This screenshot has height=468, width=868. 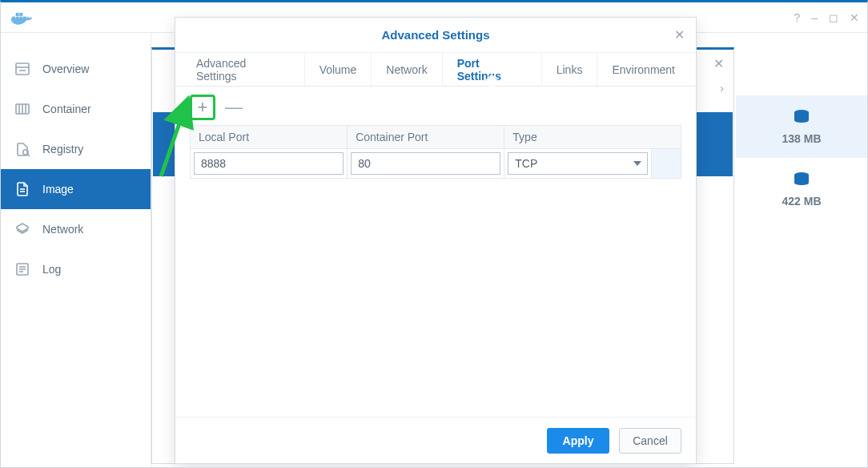 I want to click on cancel-button: Cancel, so click(x=650, y=441).